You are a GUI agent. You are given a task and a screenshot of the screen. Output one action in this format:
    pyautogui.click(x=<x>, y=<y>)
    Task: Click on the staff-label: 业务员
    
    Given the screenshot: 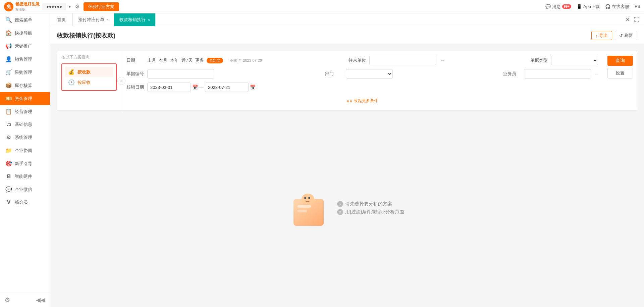 What is the action you would take?
    pyautogui.click(x=512, y=74)
    